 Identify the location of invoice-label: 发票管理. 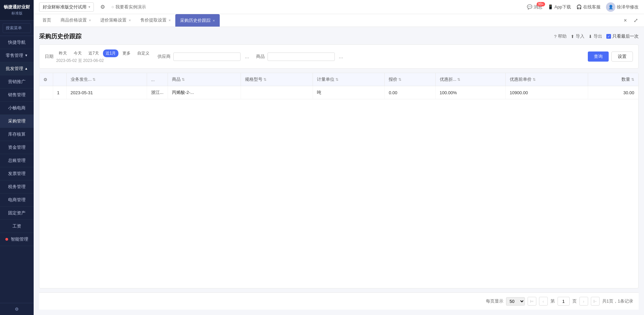
(17, 174).